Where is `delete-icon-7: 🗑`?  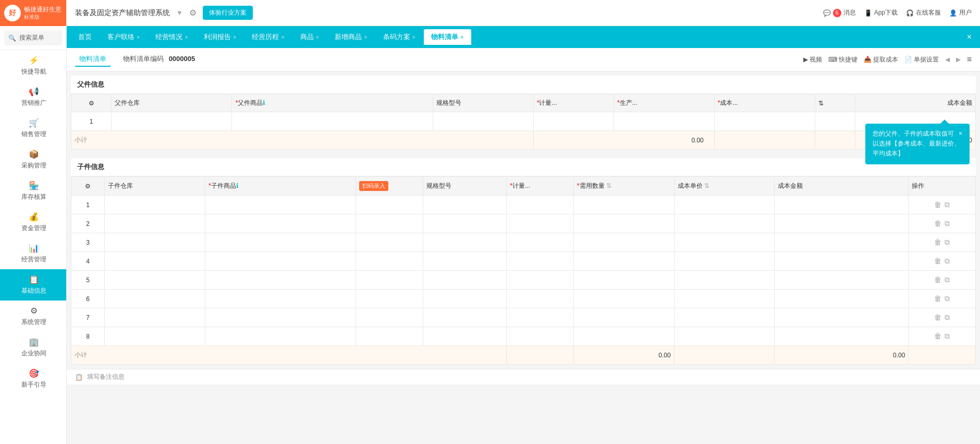 delete-icon-7: 🗑 is located at coordinates (938, 317).